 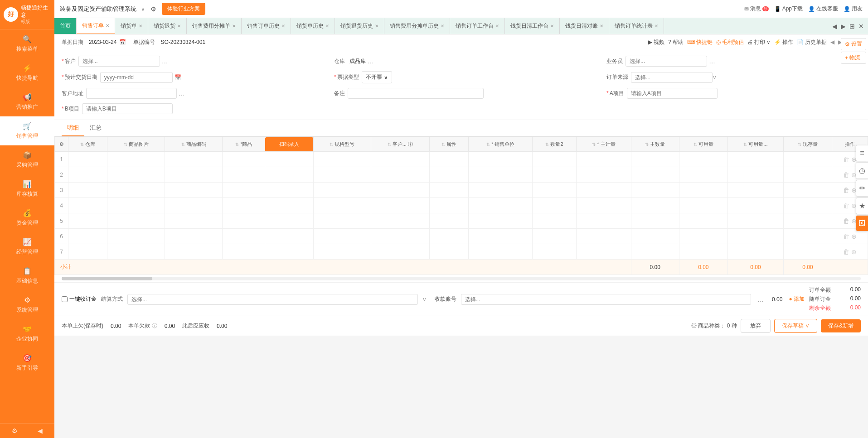 I want to click on message-button: ✉ 消息 9, so click(x=756, y=9).